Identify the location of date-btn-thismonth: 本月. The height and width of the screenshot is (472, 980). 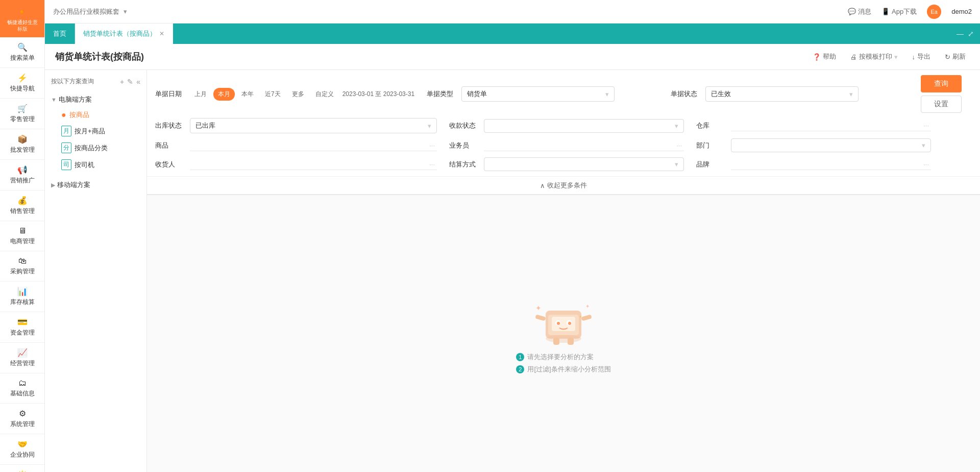
(224, 94).